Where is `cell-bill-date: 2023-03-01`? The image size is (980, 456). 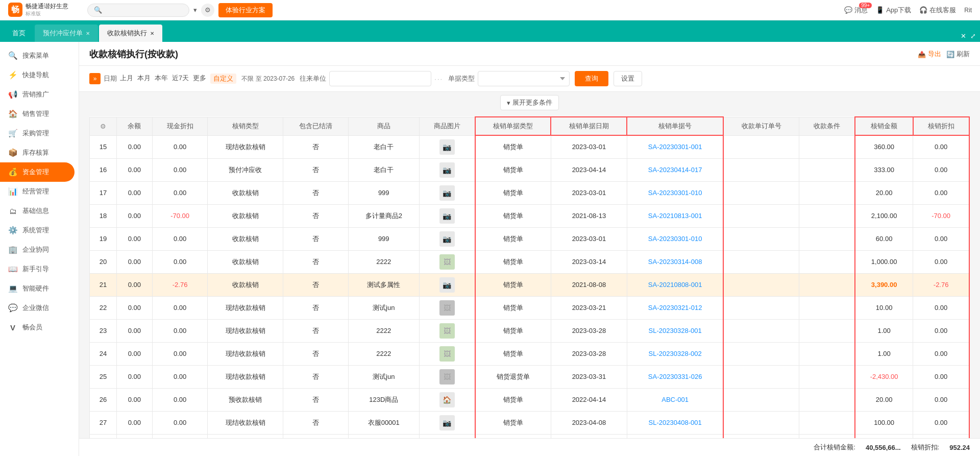 cell-bill-date: 2023-03-01 is located at coordinates (589, 239).